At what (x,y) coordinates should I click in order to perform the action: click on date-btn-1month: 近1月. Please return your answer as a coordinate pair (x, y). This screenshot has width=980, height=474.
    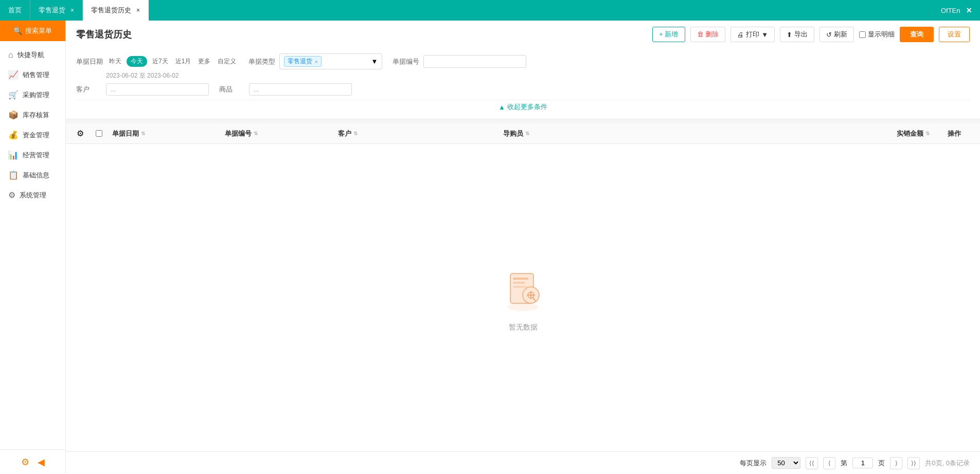
    Looking at the image, I should click on (183, 62).